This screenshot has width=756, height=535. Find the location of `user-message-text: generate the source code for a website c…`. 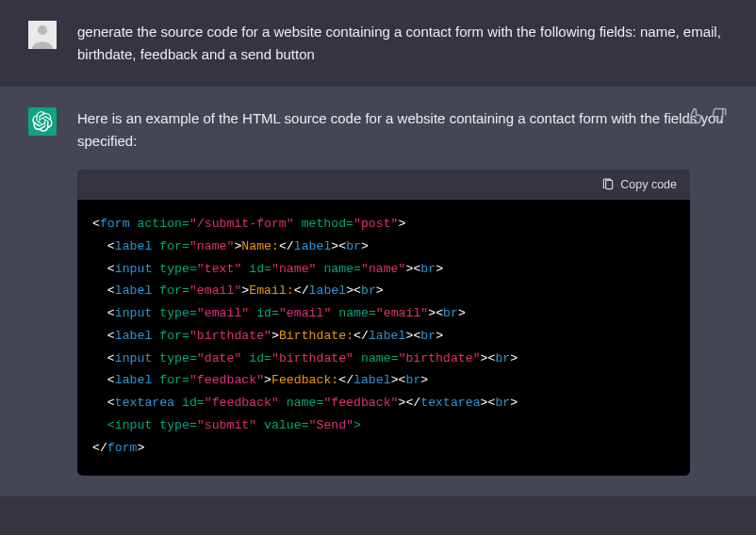

user-message-text: generate the source code for a website c… is located at coordinates (408, 43).